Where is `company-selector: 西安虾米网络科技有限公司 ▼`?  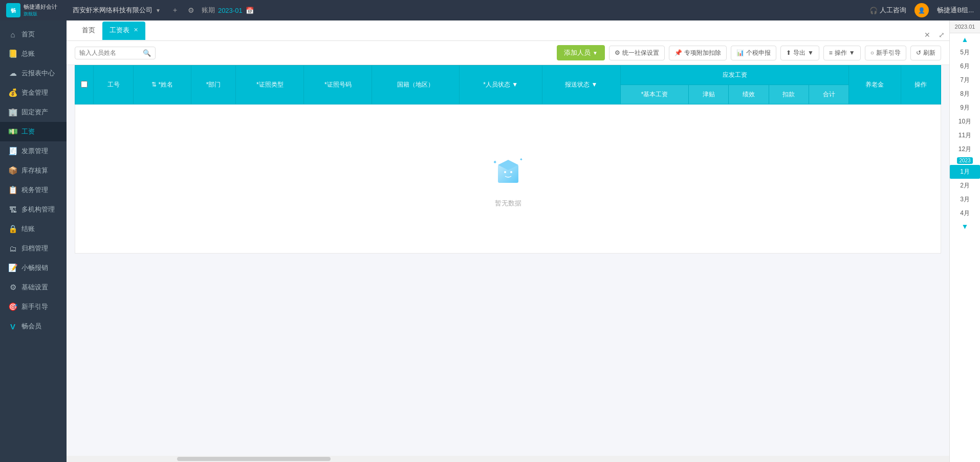
company-selector: 西安虾米网络科技有限公司 ▼ is located at coordinates (117, 10).